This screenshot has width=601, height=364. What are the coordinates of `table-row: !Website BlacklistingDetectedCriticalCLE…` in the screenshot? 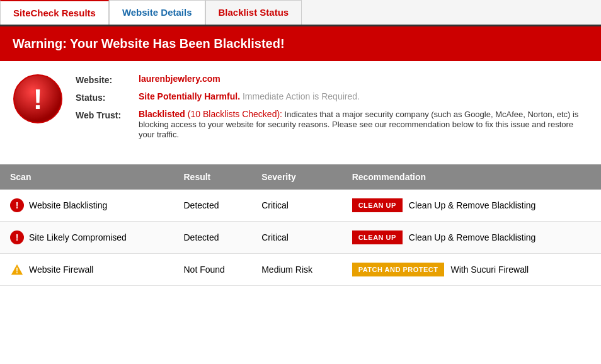 It's located at (300, 205).